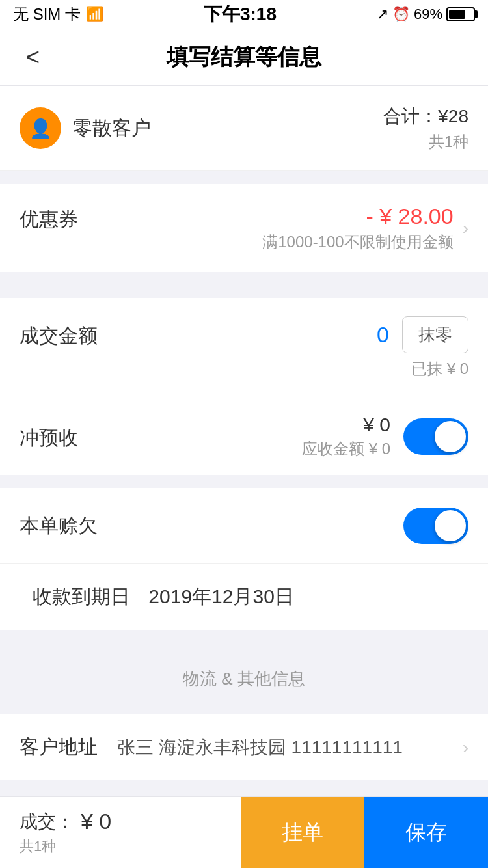 The height and width of the screenshot is (868, 488). What do you see at coordinates (59, 334) in the screenshot?
I see `amount-label: 成交金额` at bounding box center [59, 334].